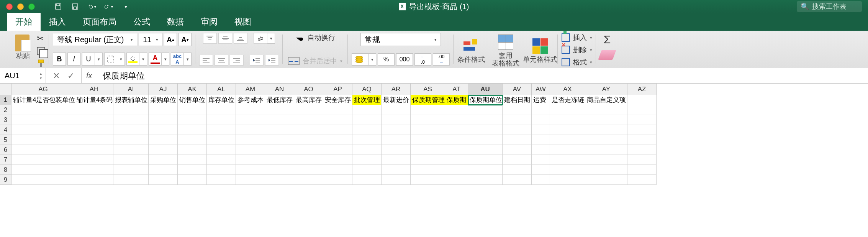 The height and width of the screenshot is (237, 868). Describe the element at coordinates (606, 100) in the screenshot. I see `cell-AY1: 商品自定义项` at that location.